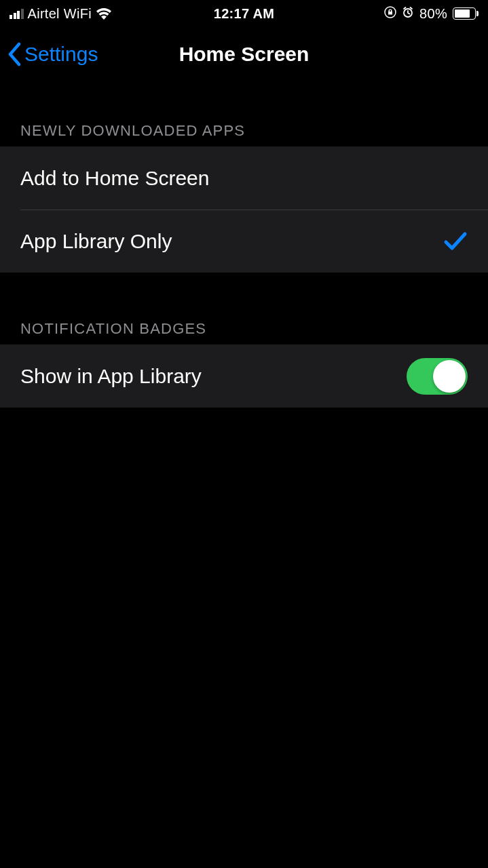  What do you see at coordinates (244, 14) in the screenshot?
I see `status-time: 12:17 AM` at bounding box center [244, 14].